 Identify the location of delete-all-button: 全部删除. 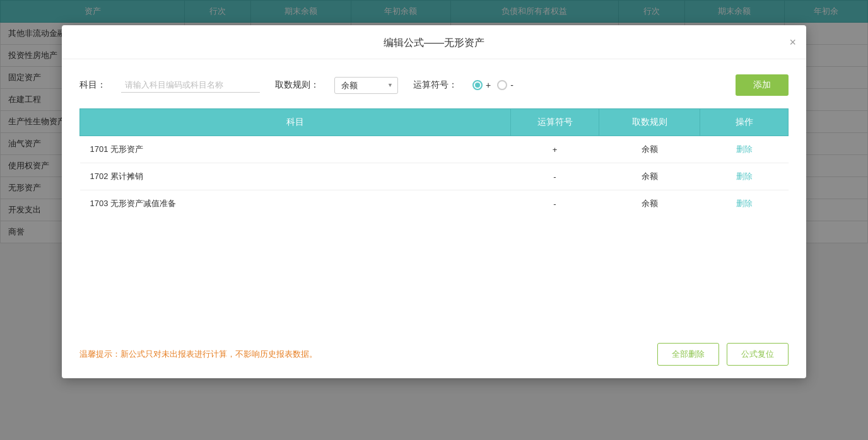
(688, 354).